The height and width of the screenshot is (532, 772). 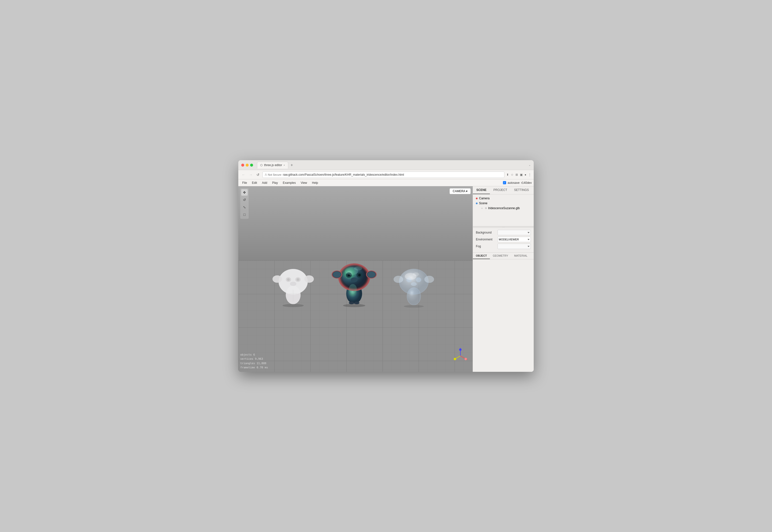 I want to click on svg-text: X, so click(x=467, y=359).